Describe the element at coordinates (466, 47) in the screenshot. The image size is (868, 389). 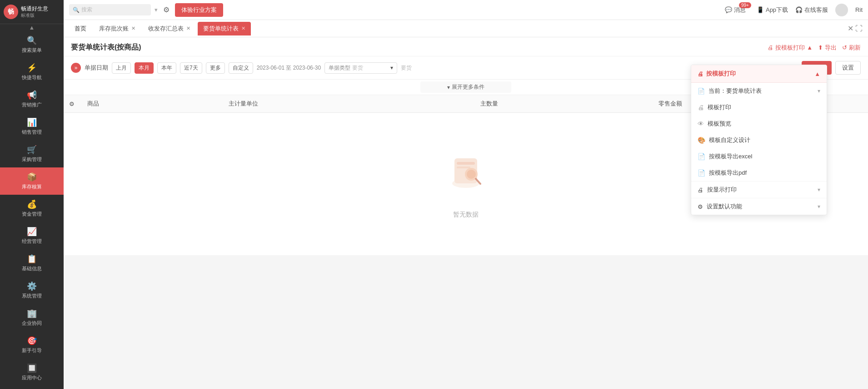
I see `page-header: 要货单统计表(按商品) 🖨 按模板打印 ▲ ⬆ 导出 ↺ 刷新` at that location.